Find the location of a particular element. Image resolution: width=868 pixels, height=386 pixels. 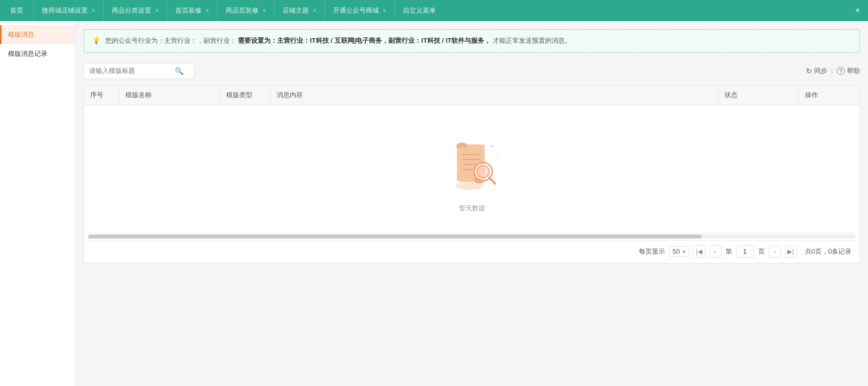

sidebar-template-log: 模版消息记录 is located at coordinates (37, 54).